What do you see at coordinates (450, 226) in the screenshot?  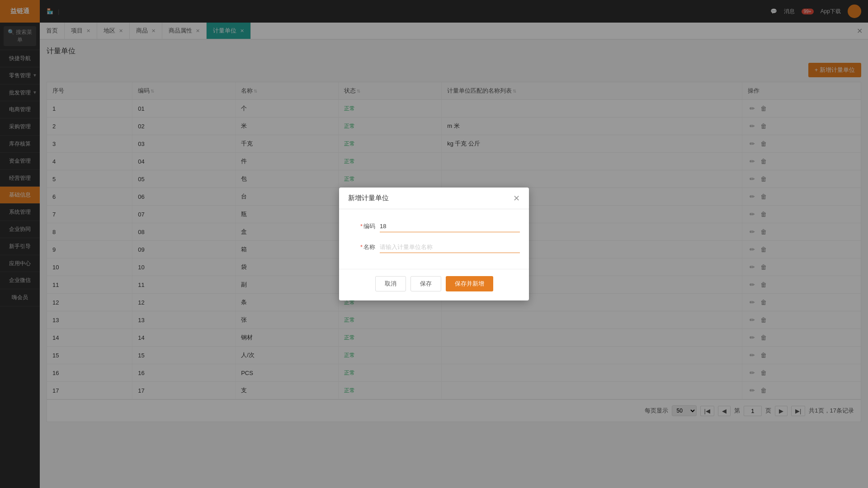 I see `code-input` at bounding box center [450, 226].